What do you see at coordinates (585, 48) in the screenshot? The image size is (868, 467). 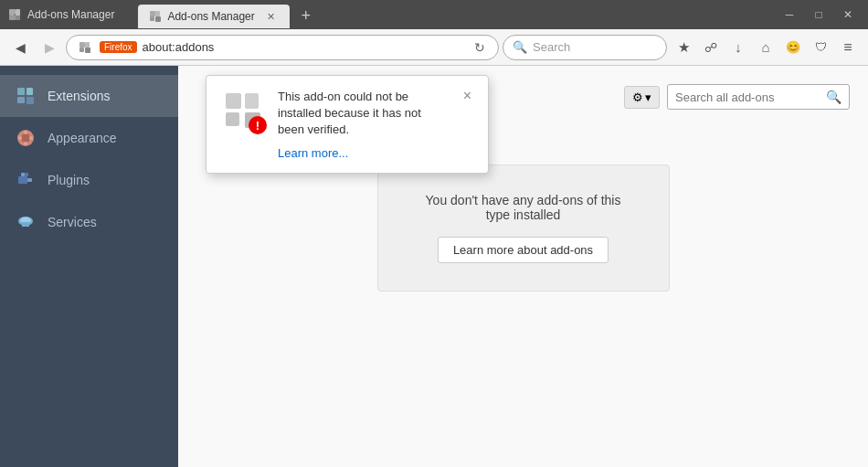 I see `search-bar: 🔍 Search` at bounding box center [585, 48].